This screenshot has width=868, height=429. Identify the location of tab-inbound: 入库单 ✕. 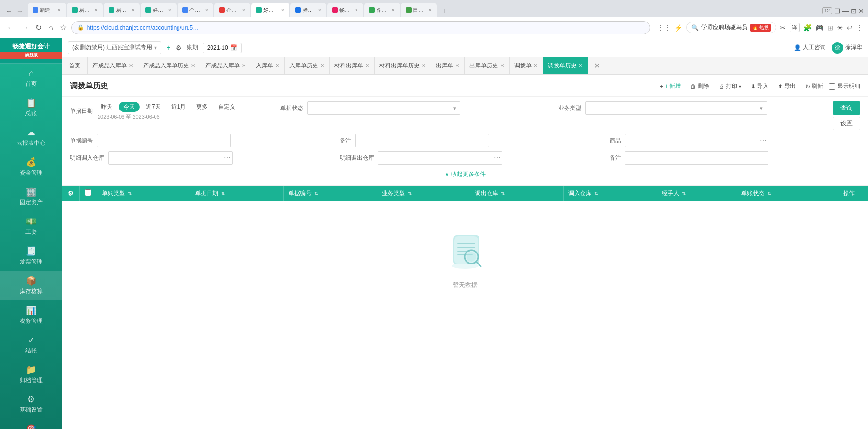
(268, 66).